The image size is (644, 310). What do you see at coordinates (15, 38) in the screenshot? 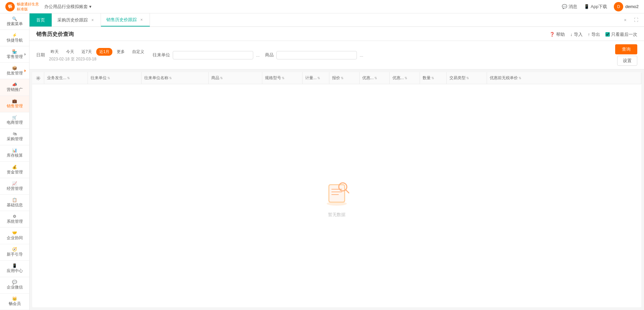
I see `sidebar-item-shortcut: ⚡ 快捷导航` at bounding box center [15, 38].